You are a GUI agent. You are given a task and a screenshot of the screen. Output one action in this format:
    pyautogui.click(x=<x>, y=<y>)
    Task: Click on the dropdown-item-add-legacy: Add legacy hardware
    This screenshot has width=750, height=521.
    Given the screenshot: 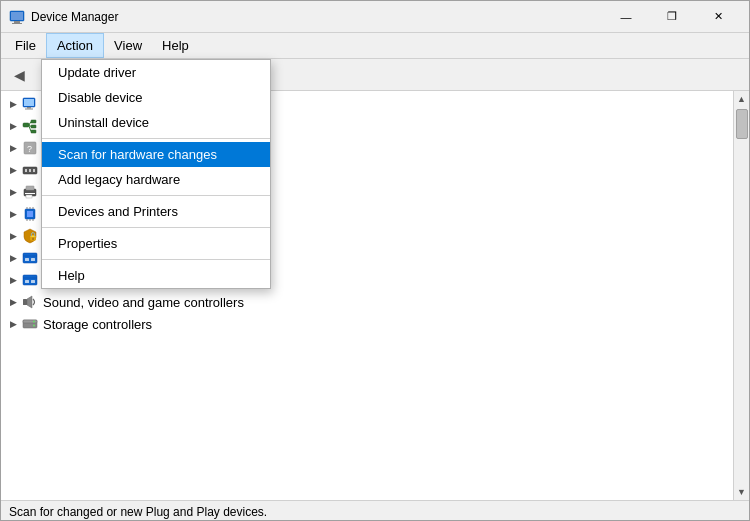 What is the action you would take?
    pyautogui.click(x=156, y=180)
    